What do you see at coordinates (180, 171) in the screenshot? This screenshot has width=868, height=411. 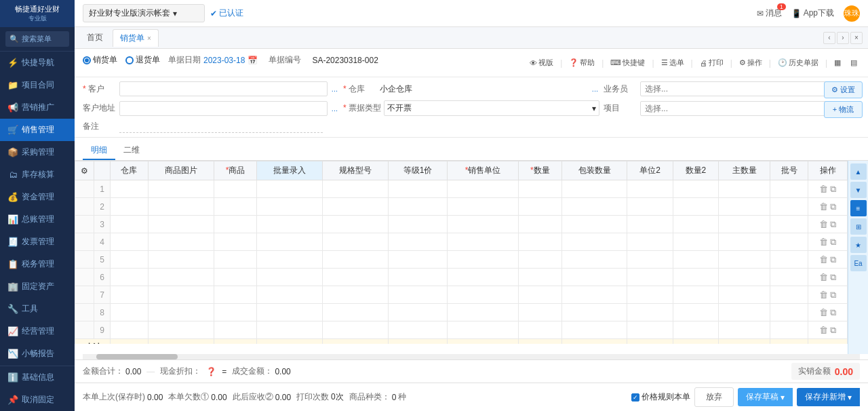 I see `th-product-img: 商品图片` at bounding box center [180, 171].